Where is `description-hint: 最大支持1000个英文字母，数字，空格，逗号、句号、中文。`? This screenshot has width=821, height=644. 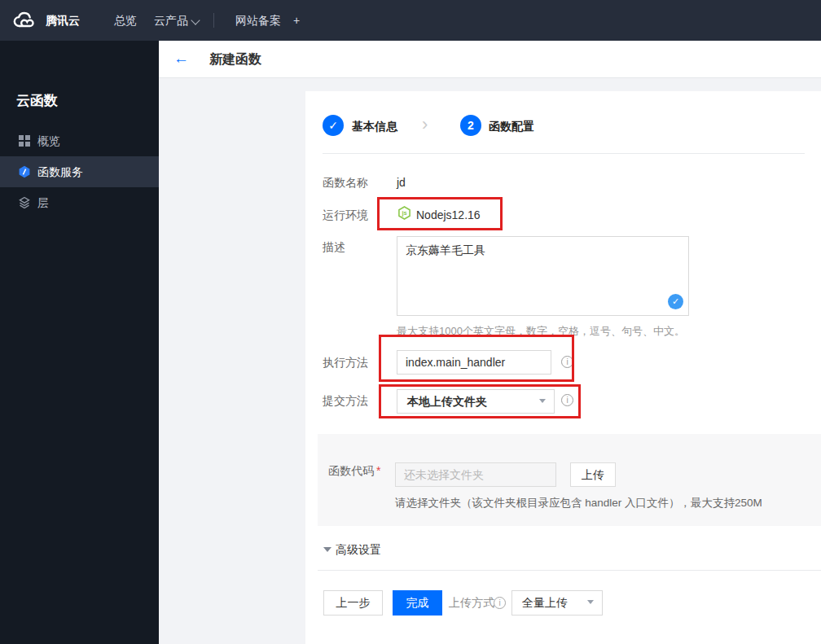
description-hint: 最大支持1000个英文字母，数字，空格，逗号、句号、中文。 is located at coordinates (541, 331).